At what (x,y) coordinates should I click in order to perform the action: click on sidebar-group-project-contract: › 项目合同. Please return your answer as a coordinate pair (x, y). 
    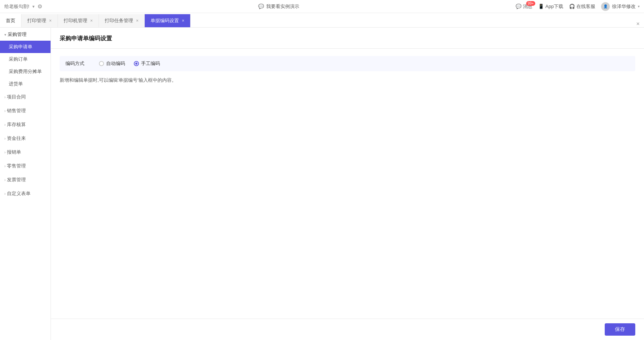
    Looking at the image, I should click on (25, 97).